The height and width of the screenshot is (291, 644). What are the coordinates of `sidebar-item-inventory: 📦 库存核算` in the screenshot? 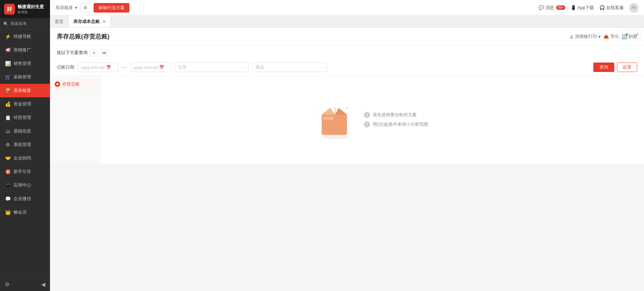 It's located at (25, 91).